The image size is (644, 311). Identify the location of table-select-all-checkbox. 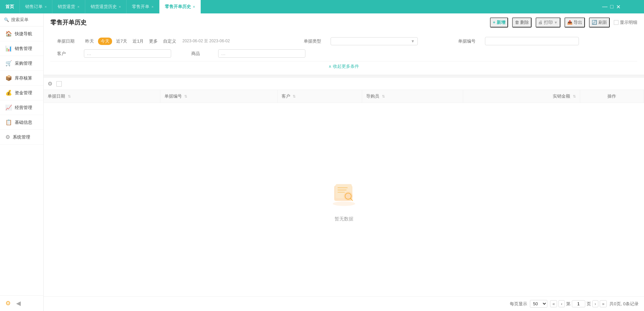
(59, 84).